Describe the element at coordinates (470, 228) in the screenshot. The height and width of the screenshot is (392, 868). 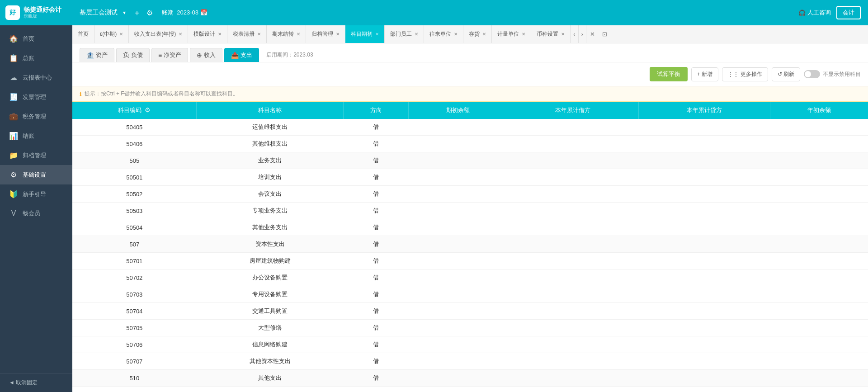
I see `table-row: 50504 其他业务支出 借` at that location.